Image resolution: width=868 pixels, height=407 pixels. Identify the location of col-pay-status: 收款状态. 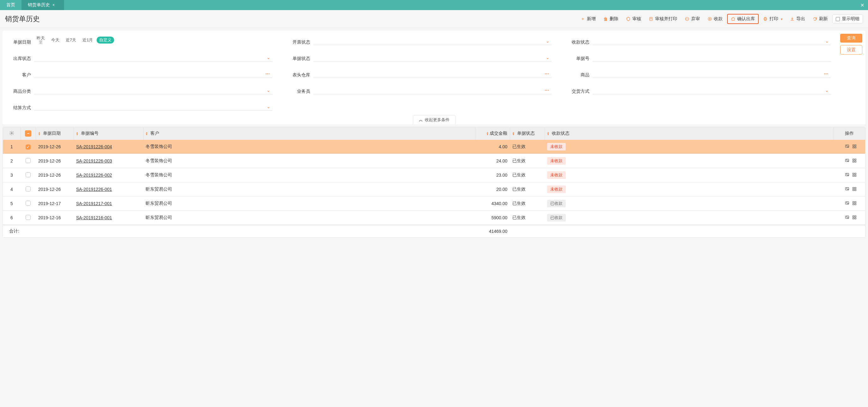
(689, 133).